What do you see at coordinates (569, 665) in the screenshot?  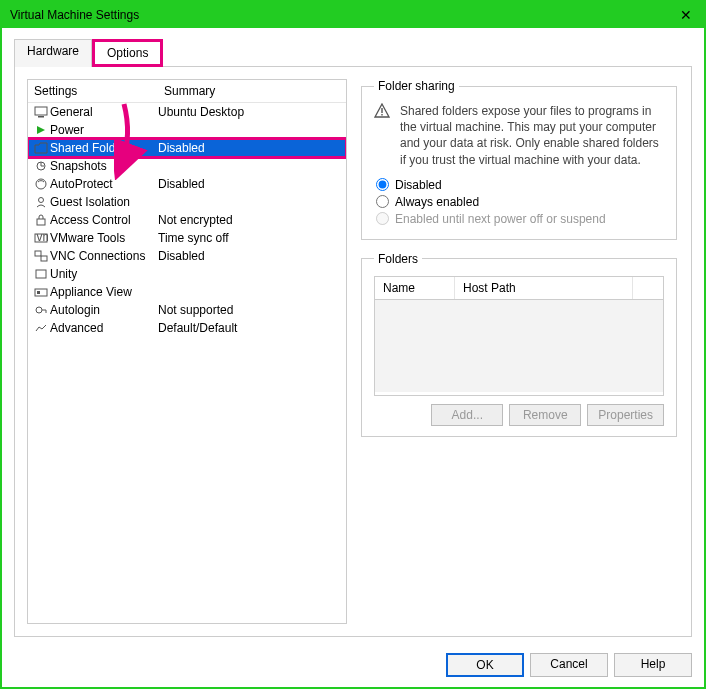 I see `cancel-button: Cancel` at bounding box center [569, 665].